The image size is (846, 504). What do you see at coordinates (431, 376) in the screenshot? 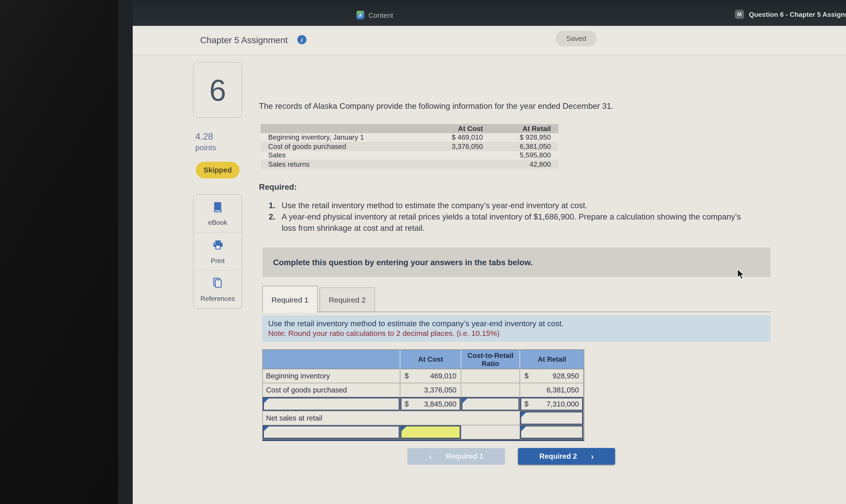
I see `cell-beginning-cost: $469,010` at bounding box center [431, 376].